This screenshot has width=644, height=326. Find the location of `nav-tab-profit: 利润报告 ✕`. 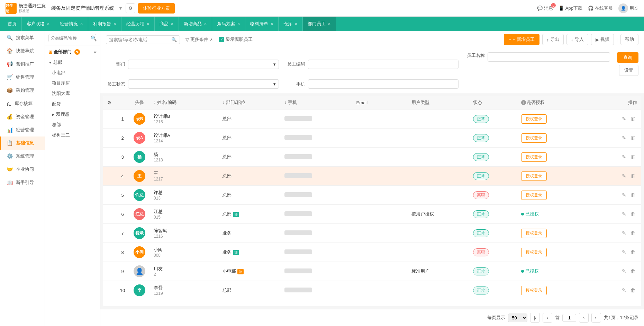

nav-tab-profit: 利润报告 ✕ is located at coordinates (105, 24).